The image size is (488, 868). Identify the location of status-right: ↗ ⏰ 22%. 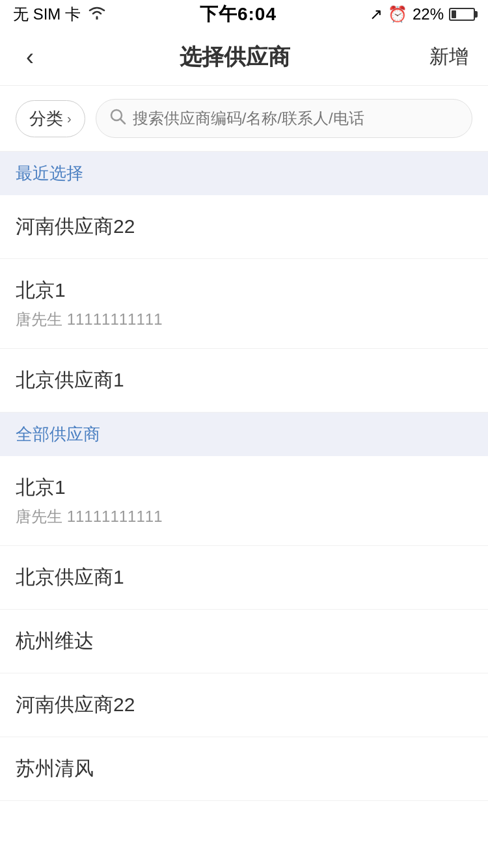
(422, 14).